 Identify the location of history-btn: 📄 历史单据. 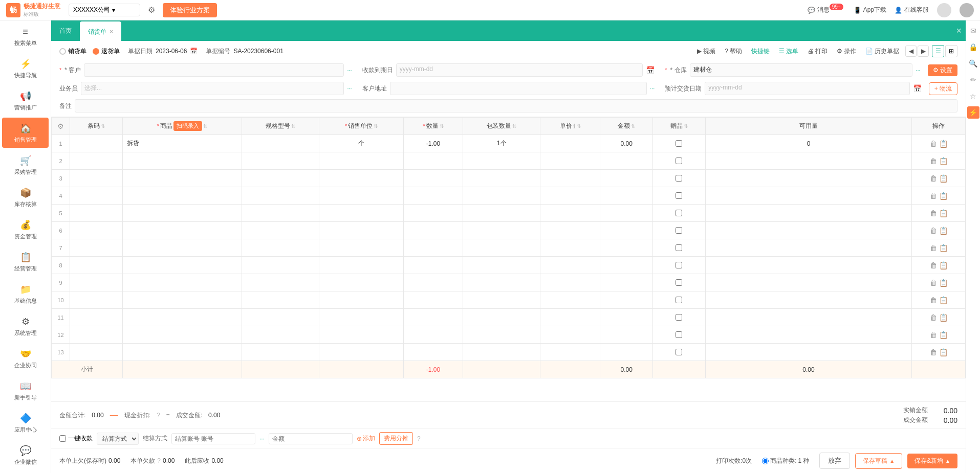
(882, 51).